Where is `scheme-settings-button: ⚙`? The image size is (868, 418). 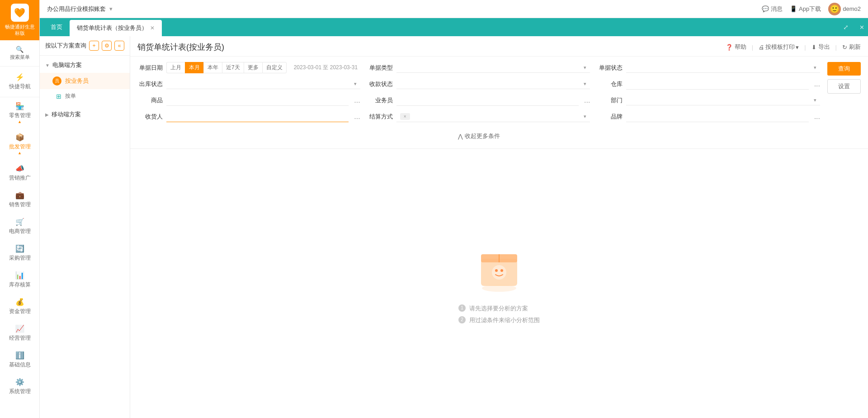
scheme-settings-button: ⚙ is located at coordinates (107, 46).